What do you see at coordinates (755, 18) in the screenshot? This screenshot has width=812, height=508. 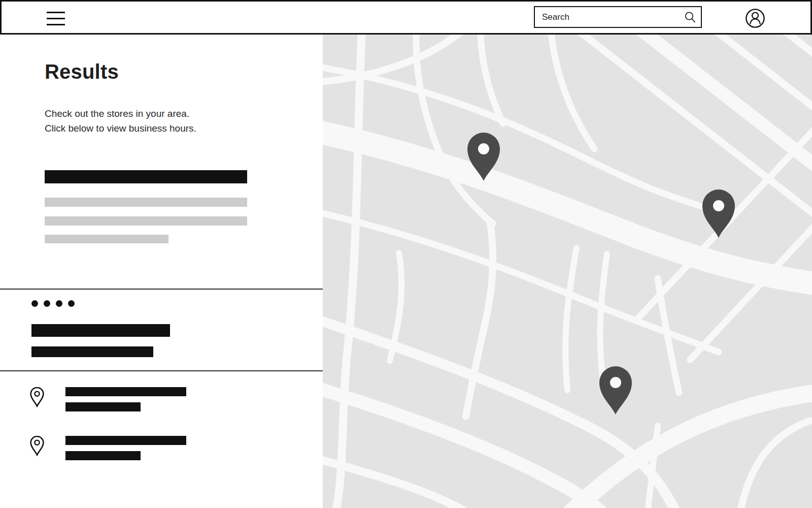 I see `user-profile-icon` at bounding box center [755, 18].